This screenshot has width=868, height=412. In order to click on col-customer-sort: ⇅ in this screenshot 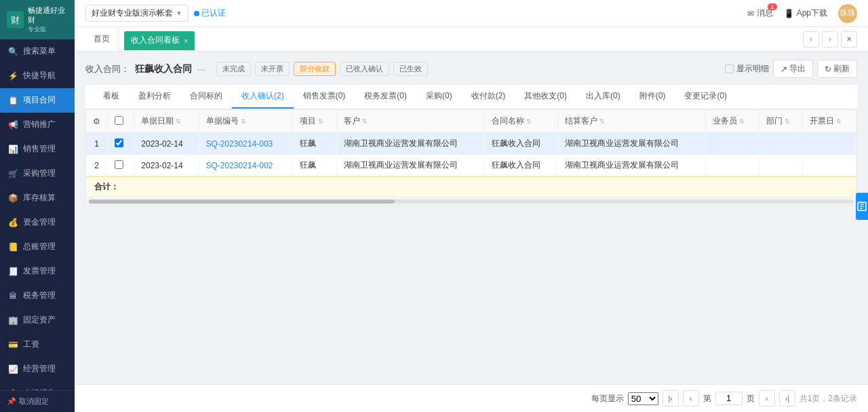, I will do `click(365, 121)`.